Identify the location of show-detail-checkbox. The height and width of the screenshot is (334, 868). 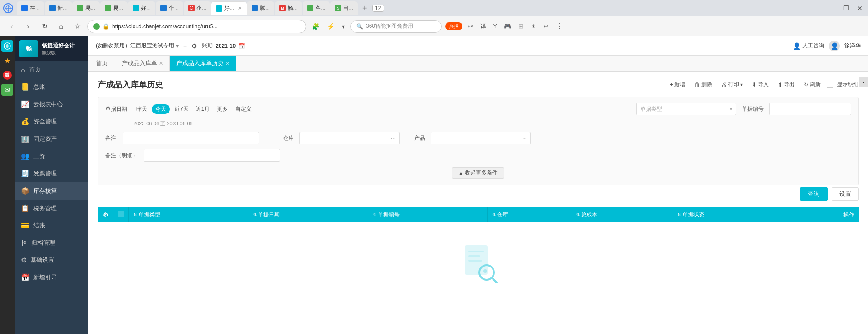
(830, 85).